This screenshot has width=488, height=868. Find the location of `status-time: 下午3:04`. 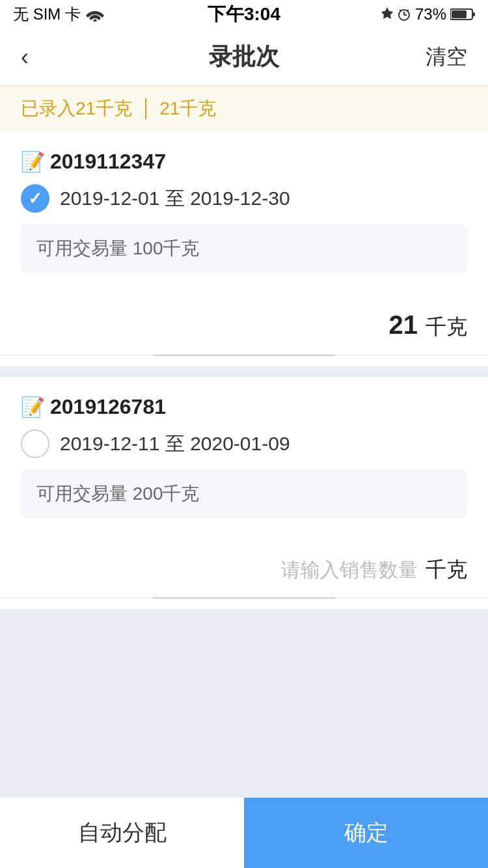

status-time: 下午3:04 is located at coordinates (244, 14).